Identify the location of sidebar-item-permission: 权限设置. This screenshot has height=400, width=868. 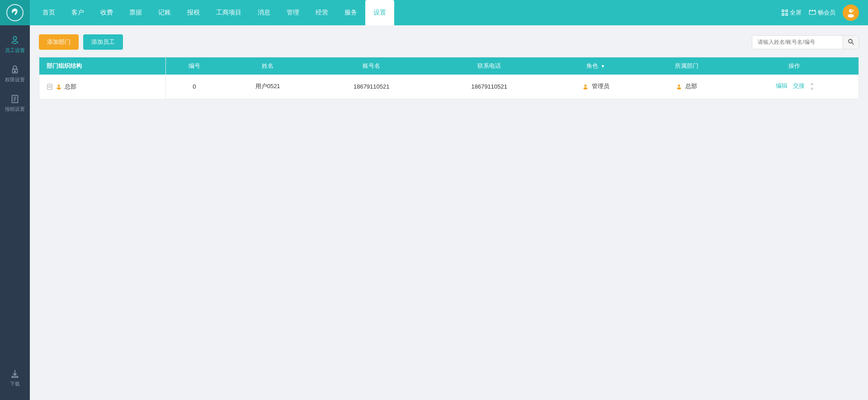
(15, 74).